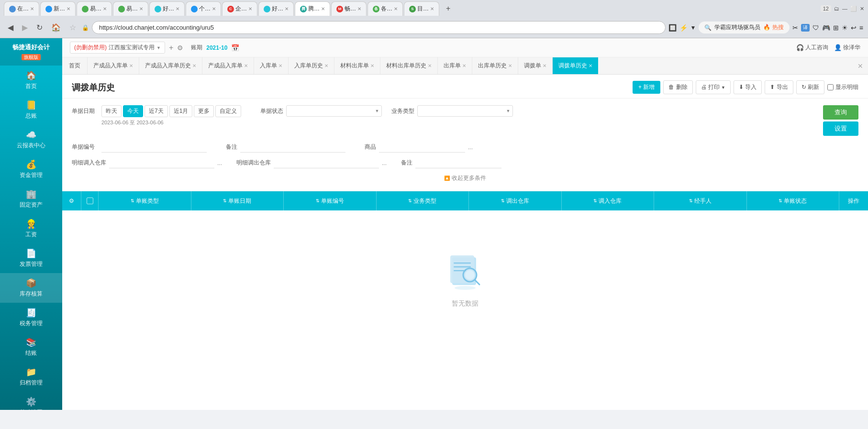 This screenshot has height=429, width=868. Describe the element at coordinates (31, 140) in the screenshot. I see `sidebar-item-cloud-report: ☁️ 云报表中心` at that location.